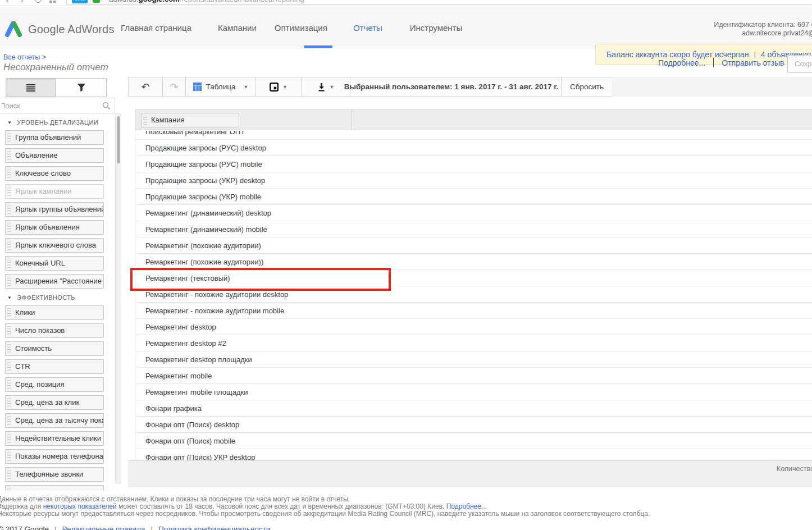 Image resolution: width=812 pixels, height=530 pixels. What do you see at coordinates (53, 1) in the screenshot?
I see `browser-apps-grid-icon` at bounding box center [53, 1].